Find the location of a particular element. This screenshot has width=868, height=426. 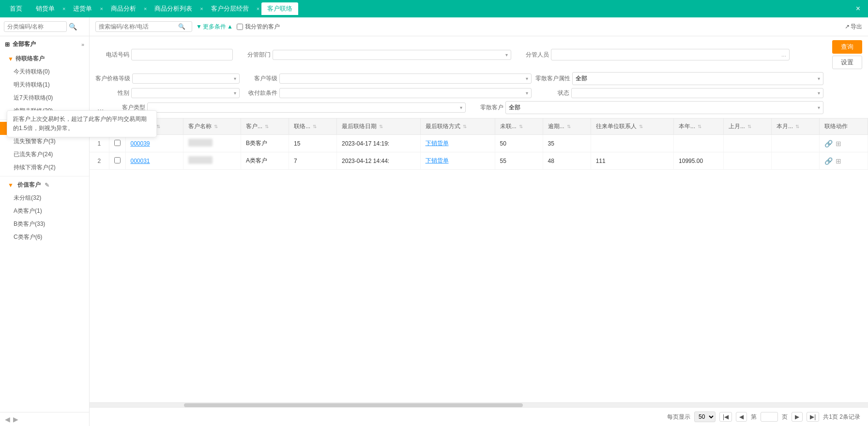

tab-customer-segment: 客户分层经营 × is located at coordinates (232, 9).